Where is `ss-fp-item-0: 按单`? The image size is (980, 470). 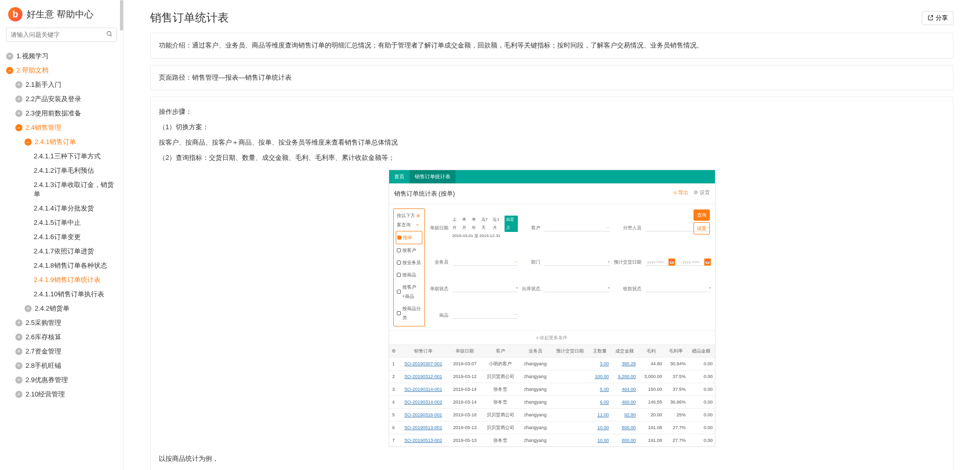 ss-fp-item-0: 按单 is located at coordinates (409, 238).